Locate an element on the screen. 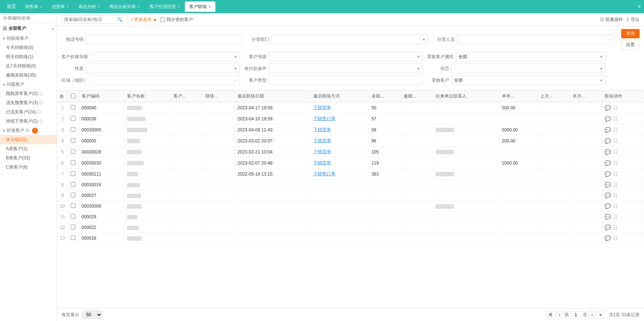 This screenshot has width=644, height=321. sidebar-item-class-c: C类客户(6) is located at coordinates (28, 167).